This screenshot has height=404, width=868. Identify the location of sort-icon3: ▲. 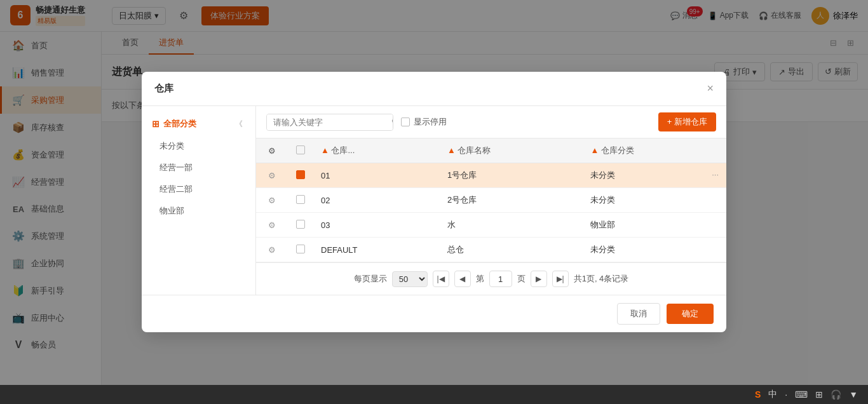
(595, 150).